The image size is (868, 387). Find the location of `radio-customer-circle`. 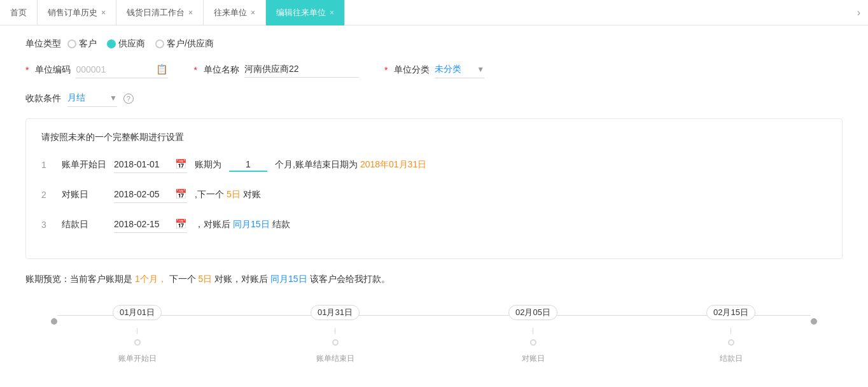

radio-customer-circle is located at coordinates (72, 44).